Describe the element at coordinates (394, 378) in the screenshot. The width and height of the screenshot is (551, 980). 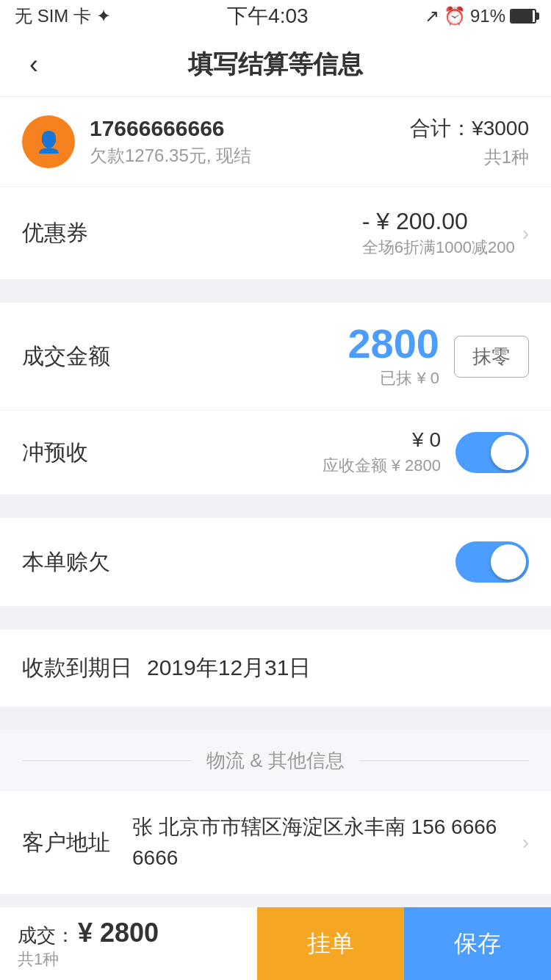
I see `amount-sub: 已抹 ¥ 0` at that location.